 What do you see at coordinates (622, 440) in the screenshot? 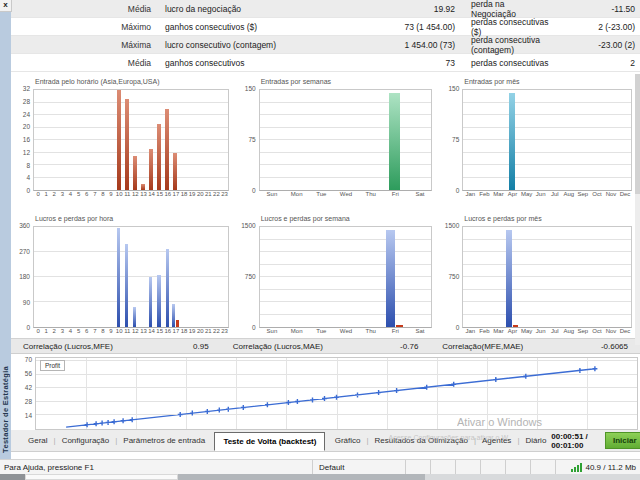
I see `start-button: Iniciar` at bounding box center [622, 440].